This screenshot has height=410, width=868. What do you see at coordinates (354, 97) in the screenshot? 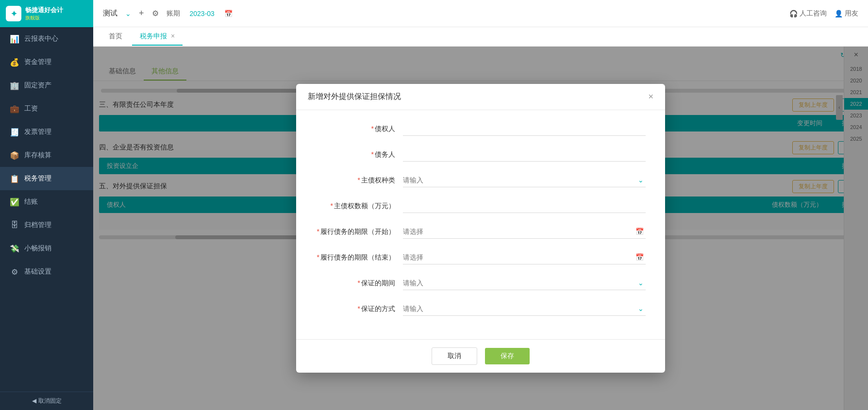
I see `modal-title: 新增对外提供保证担保情况` at bounding box center [354, 97].